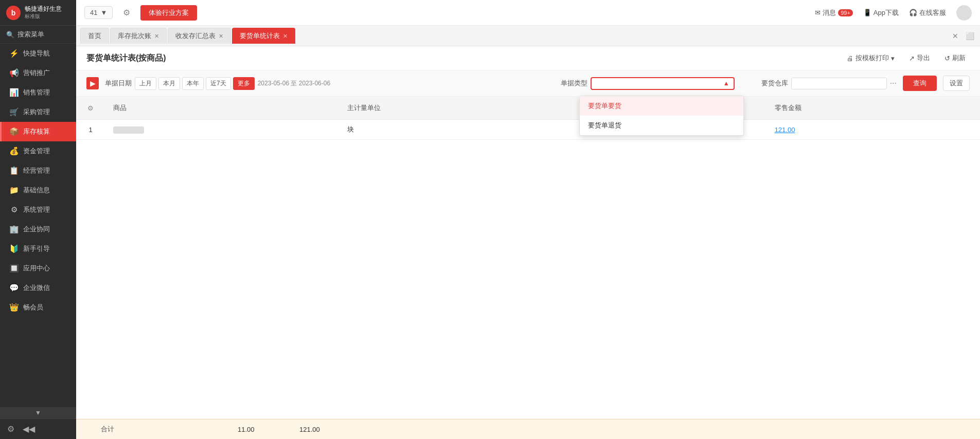 The image size is (980, 439). Describe the element at coordinates (920, 58) in the screenshot. I see `export-btn: ↗ 导出` at that location.